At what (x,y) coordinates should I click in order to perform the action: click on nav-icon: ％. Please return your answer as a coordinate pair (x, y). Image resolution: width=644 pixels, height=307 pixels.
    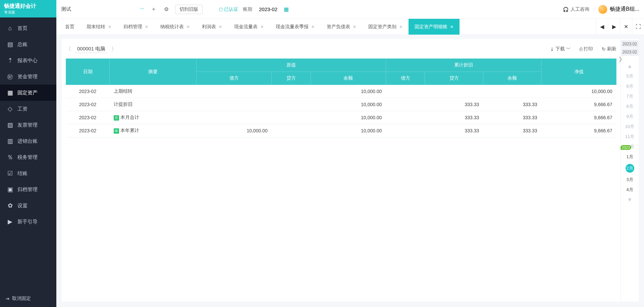
    Looking at the image, I should click on (10, 157).